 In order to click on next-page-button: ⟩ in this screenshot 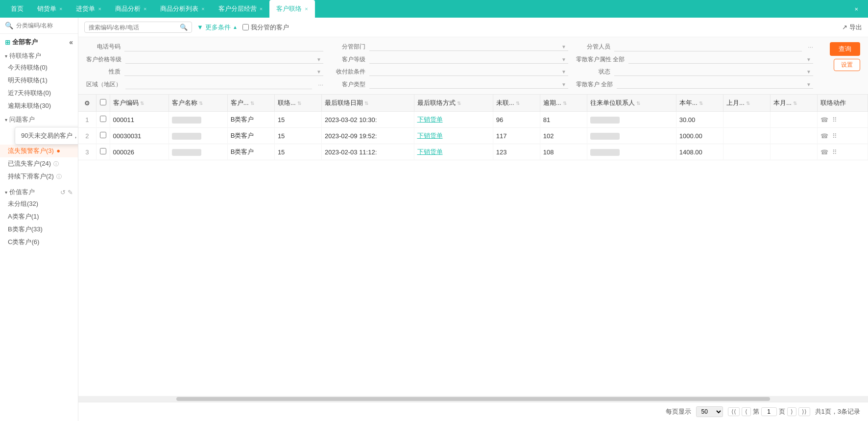, I will do `click(792, 412)`.